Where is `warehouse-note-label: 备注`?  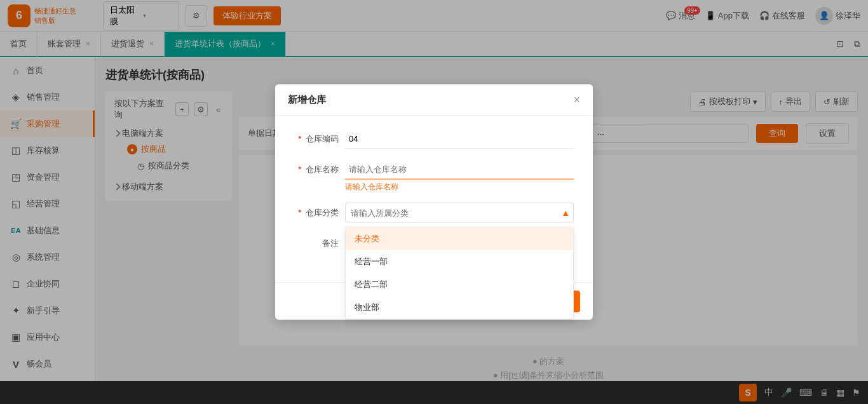
warehouse-note-label: 备注 is located at coordinates (320, 243).